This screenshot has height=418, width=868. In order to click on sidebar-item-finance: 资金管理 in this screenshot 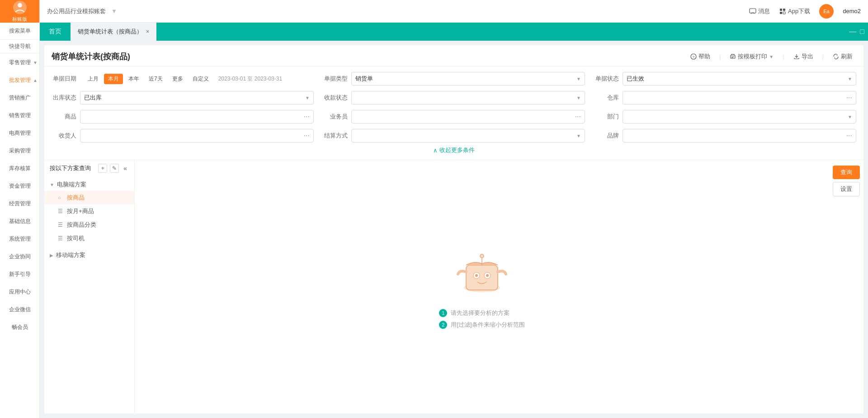, I will do `click(20, 185)`.